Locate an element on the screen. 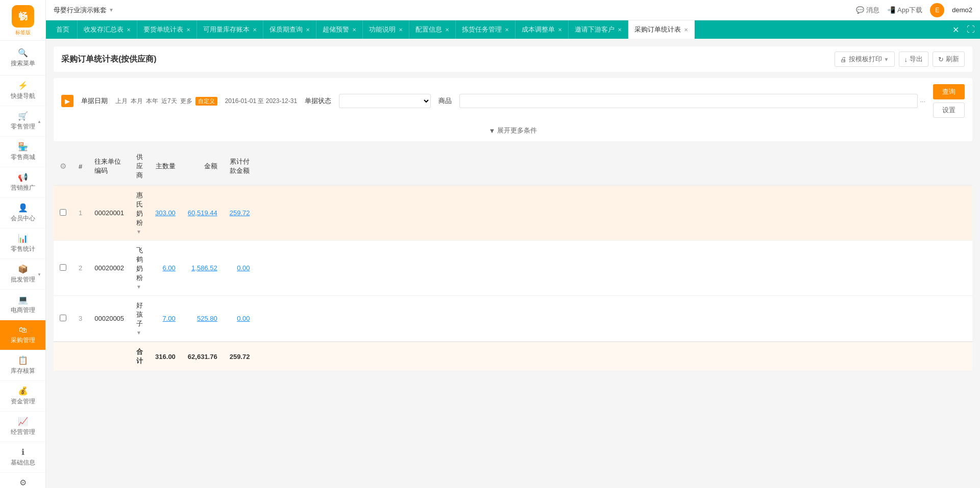 The image size is (980, 488). date-shortcuts: 上月 本月 本年 近7天 更多 自定义 is located at coordinates (166, 101).